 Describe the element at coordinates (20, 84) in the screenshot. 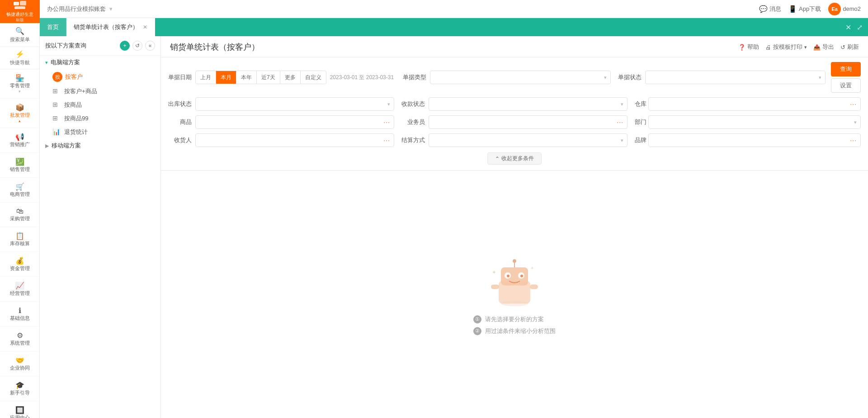

I see `sidebar-item-retail: 🏪 零售管理 ▾` at that location.